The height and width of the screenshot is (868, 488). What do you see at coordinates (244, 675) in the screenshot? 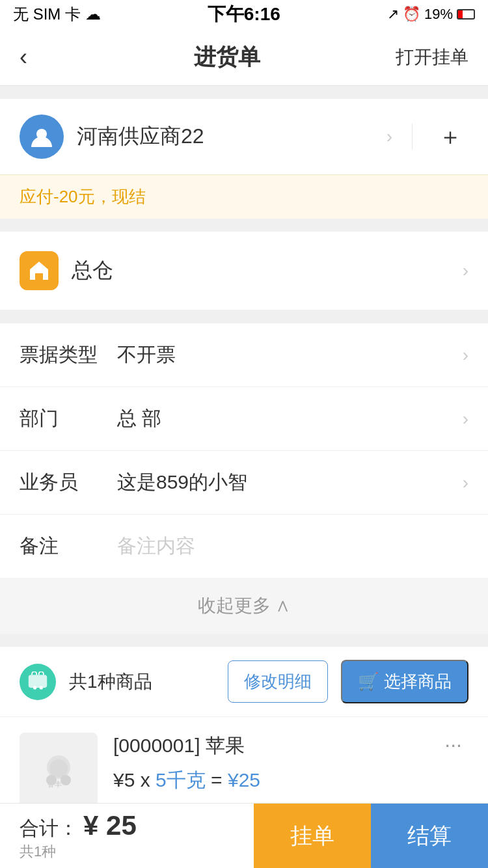
I see `products-header: 共1种商品 修改明细 🛒 选择商品` at bounding box center [244, 675].